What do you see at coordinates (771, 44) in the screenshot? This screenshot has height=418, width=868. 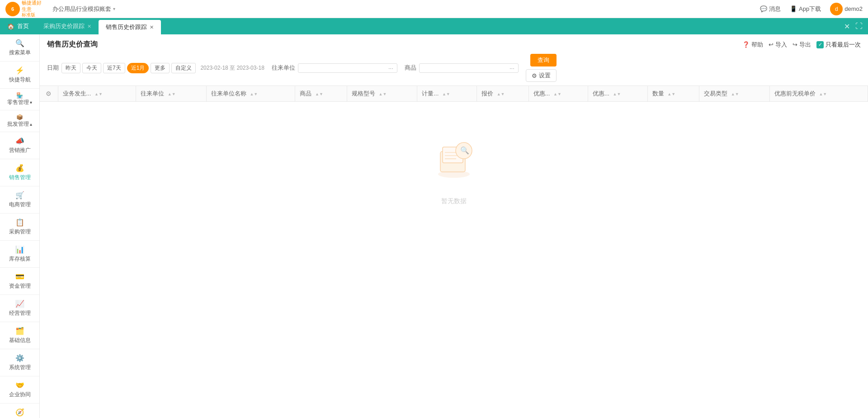 I see `import-icon: ↩` at bounding box center [771, 44].